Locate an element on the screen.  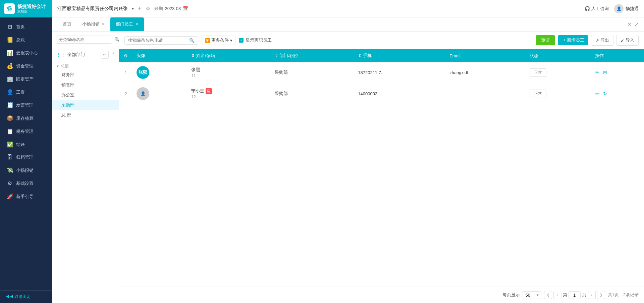
service-label: 人工咨询 is located at coordinates (600, 9).